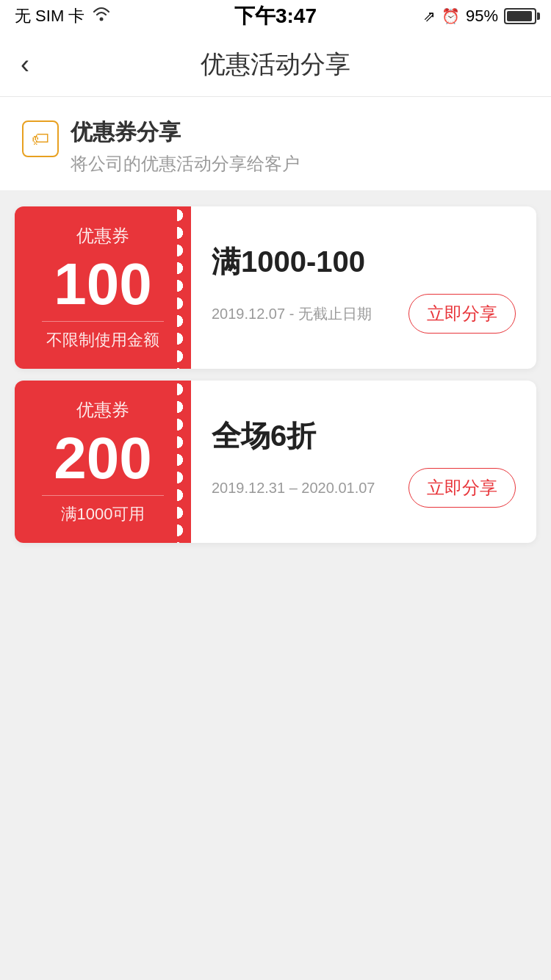  I want to click on alarm-icon: ⏰, so click(451, 16).